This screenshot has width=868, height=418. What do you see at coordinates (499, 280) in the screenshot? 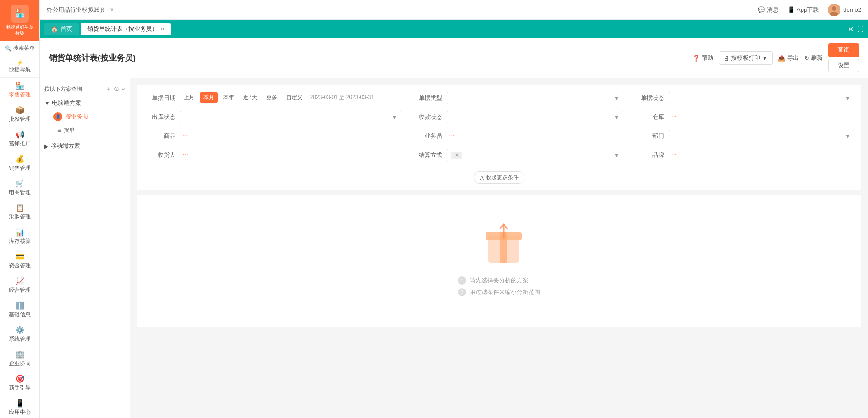
I see `empty-tip-1: 1 请先选择要分析的方案` at bounding box center [499, 280].